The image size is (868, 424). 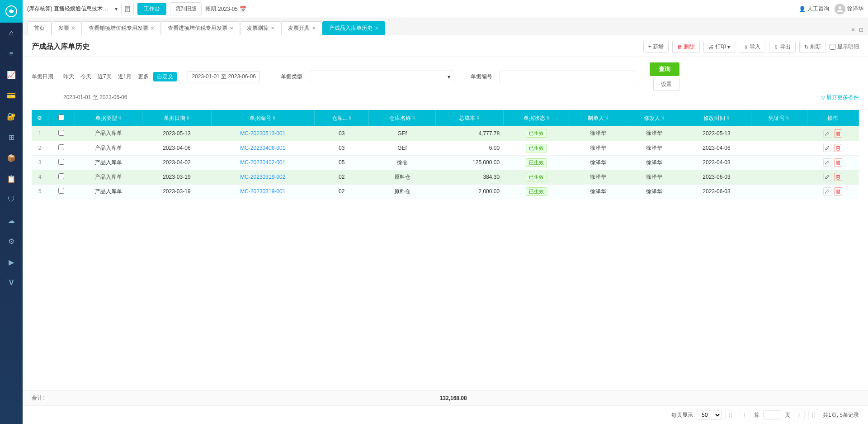 What do you see at coordinates (11, 75) in the screenshot?
I see `sidebar-item-chart: 📈` at bounding box center [11, 75].